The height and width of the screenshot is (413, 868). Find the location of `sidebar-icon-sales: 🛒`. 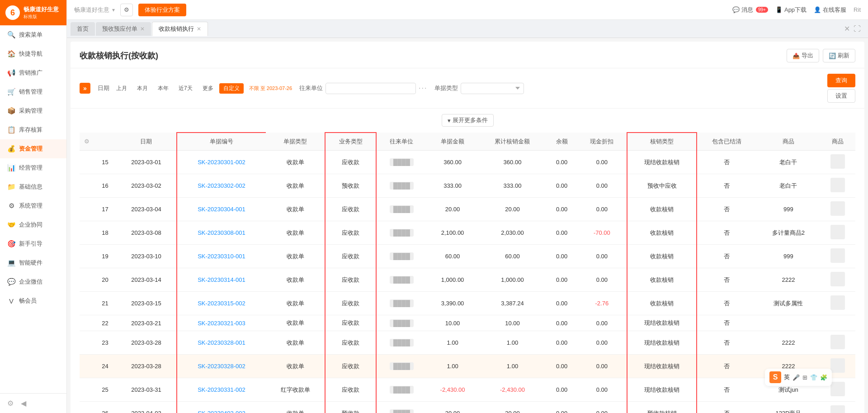

sidebar-icon-sales: 🛒 is located at coordinates (11, 92).